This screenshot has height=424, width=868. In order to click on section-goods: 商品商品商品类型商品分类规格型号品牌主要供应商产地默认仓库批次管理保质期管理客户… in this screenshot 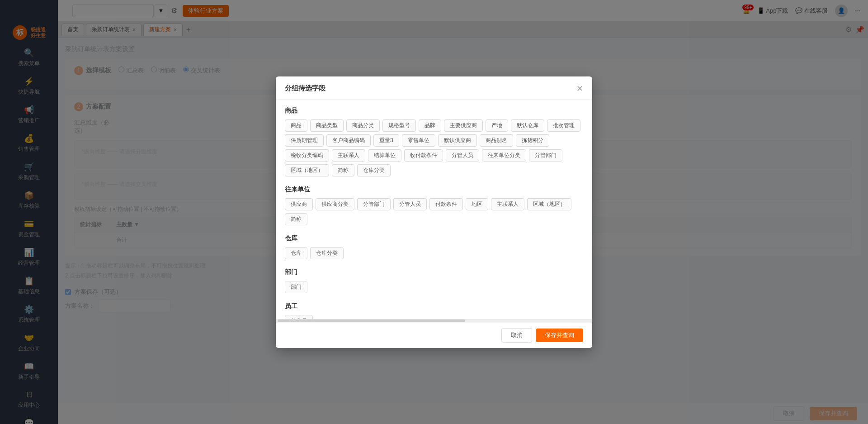, I will do `click(434, 142)`.